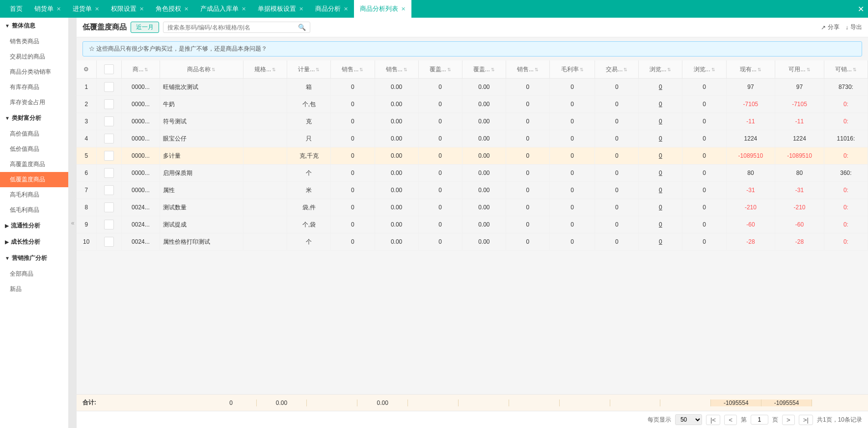 The width and height of the screenshot is (868, 428). Describe the element at coordinates (572, 70) in the screenshot. I see `col-gross: 毛利率⇅` at that location.